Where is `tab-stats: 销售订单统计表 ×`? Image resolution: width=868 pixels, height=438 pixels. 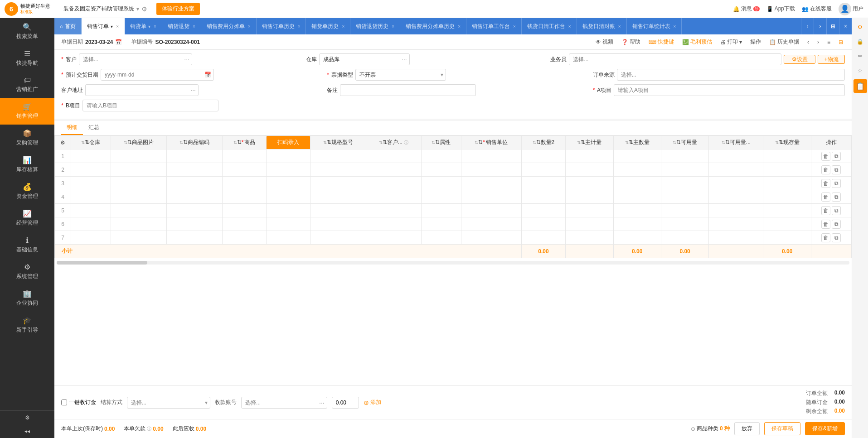 tab-stats: 销售订单统计表 × is located at coordinates (655, 26).